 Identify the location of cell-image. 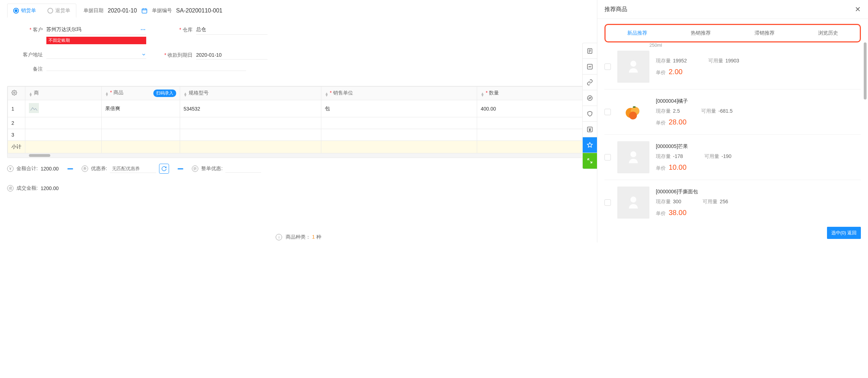
(63, 109).